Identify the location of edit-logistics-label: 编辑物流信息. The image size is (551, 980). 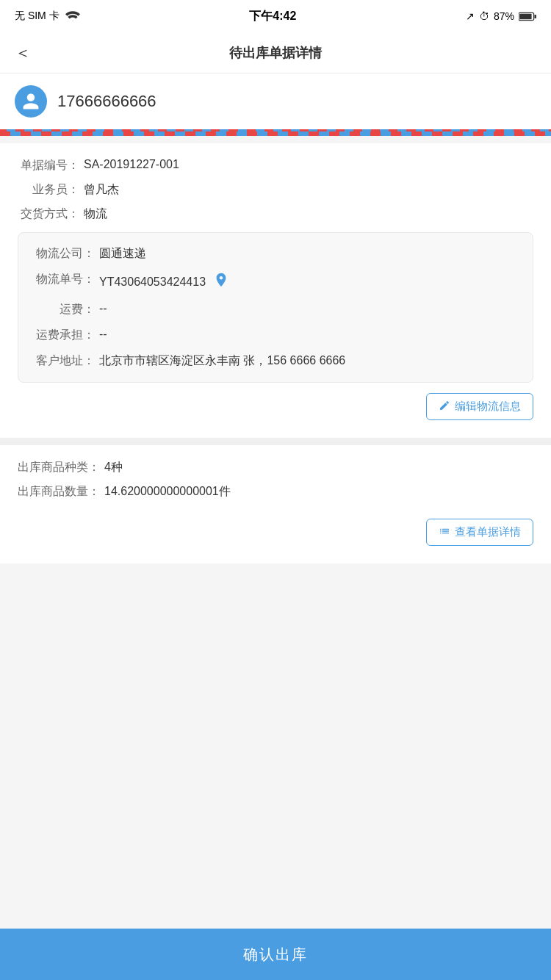
(488, 407).